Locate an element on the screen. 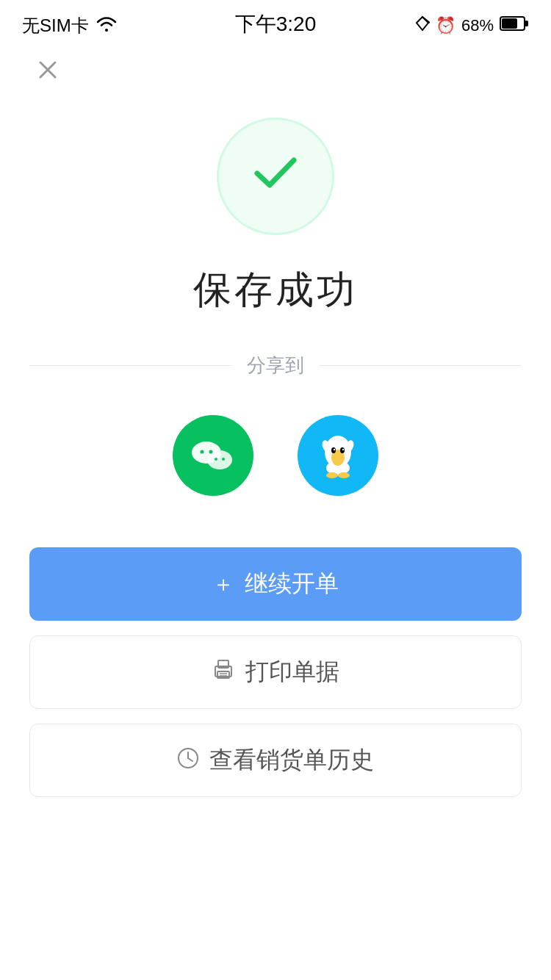  status-bar: 无SIM卡 下午3:20 ⏰ 68% is located at coordinates (276, 22).